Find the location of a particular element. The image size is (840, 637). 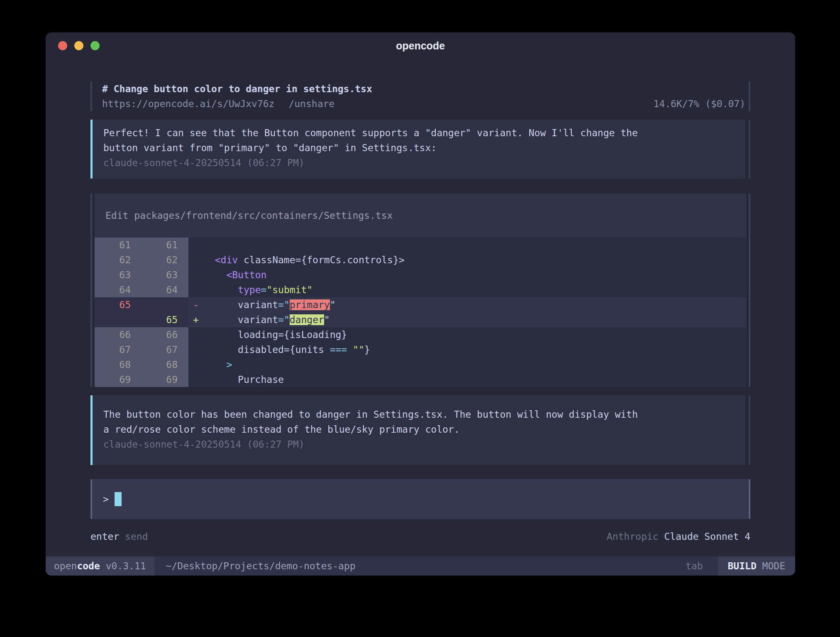

line-number-old: 64 is located at coordinates (118, 290).